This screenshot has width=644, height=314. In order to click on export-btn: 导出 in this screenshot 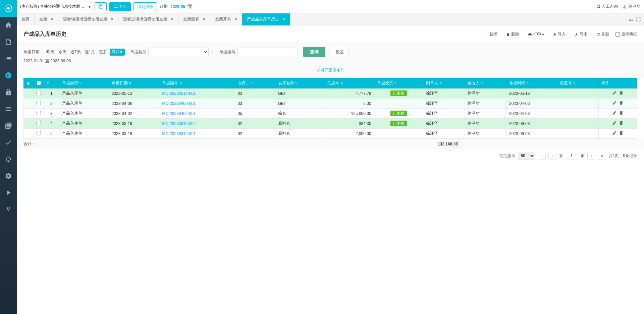, I will do `click(581, 34)`.